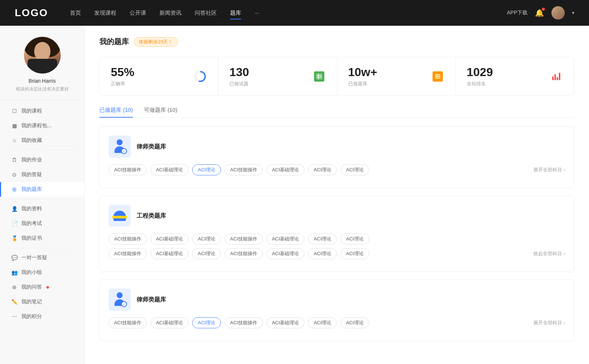 The height and width of the screenshot is (364, 589). Describe the element at coordinates (128, 254) in the screenshot. I see `eng-tag-8: ACI技能操作` at that location.